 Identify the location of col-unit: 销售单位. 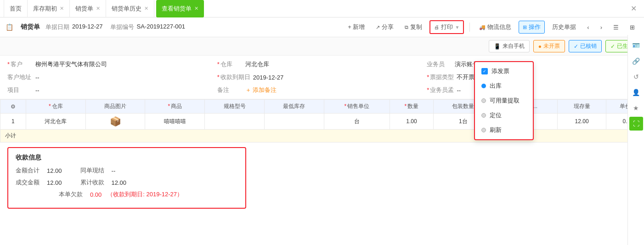
(356, 107).